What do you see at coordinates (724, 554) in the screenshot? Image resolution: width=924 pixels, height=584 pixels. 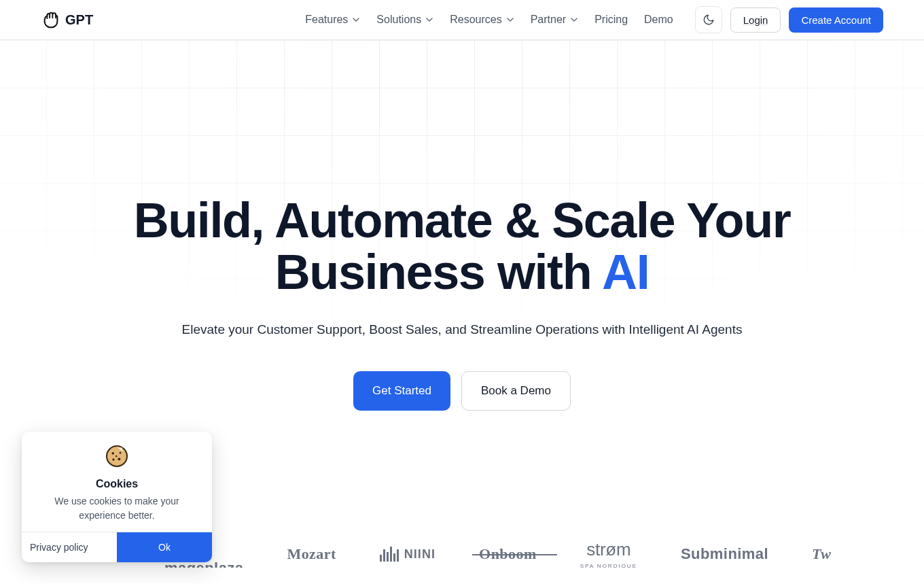 I see `brand-logo-subminimal: Subminimal` at bounding box center [724, 554].